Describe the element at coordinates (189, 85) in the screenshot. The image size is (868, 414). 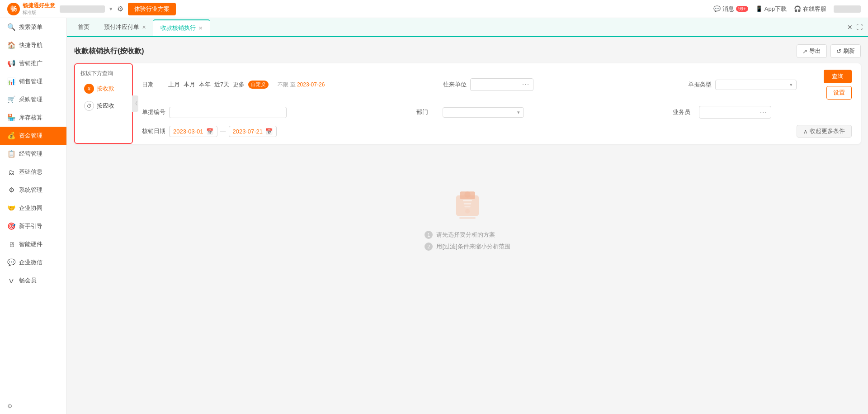
I see `date-this-month: 本月` at that location.